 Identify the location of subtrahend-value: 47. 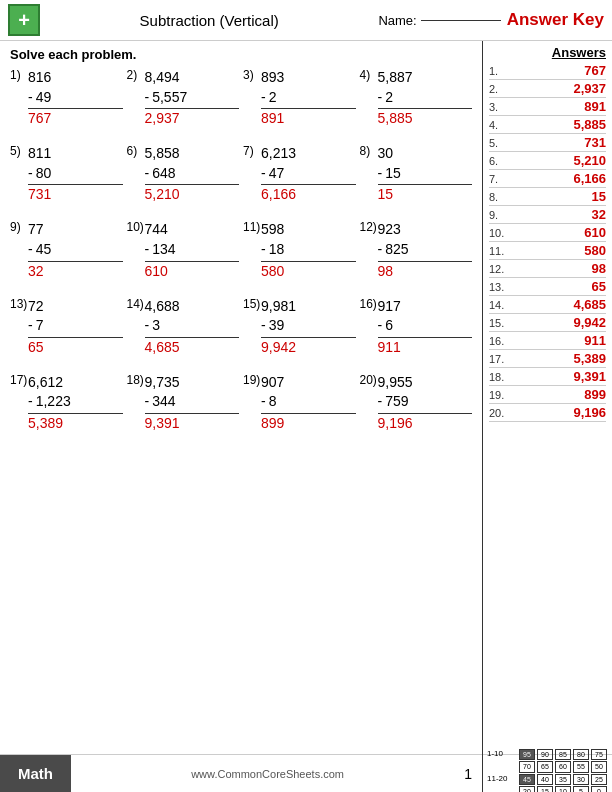
(277, 174).